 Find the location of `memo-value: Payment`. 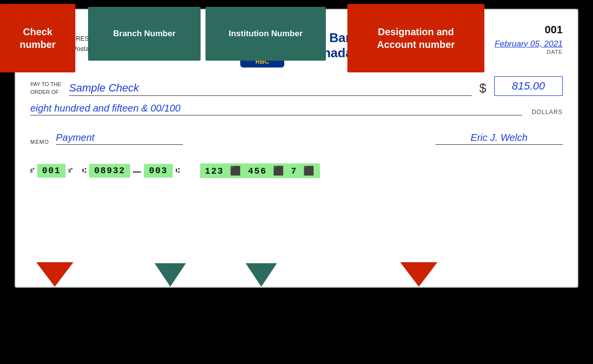

memo-value: Payment is located at coordinates (75, 137).